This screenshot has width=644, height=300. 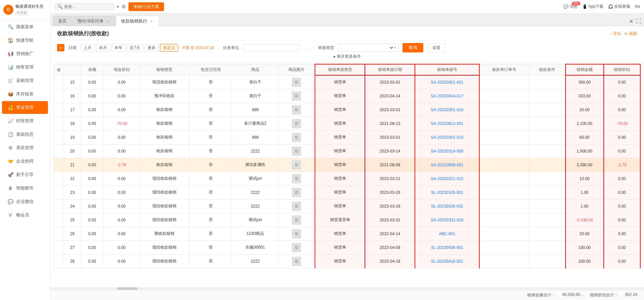 I want to click on bill-report-no-cell: ABC-001, so click(x=447, y=234).